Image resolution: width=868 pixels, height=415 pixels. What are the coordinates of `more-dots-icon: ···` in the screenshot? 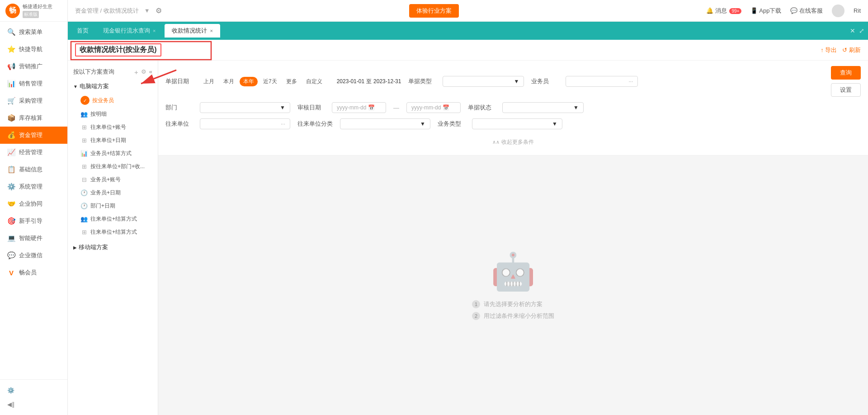 It's located at (631, 81).